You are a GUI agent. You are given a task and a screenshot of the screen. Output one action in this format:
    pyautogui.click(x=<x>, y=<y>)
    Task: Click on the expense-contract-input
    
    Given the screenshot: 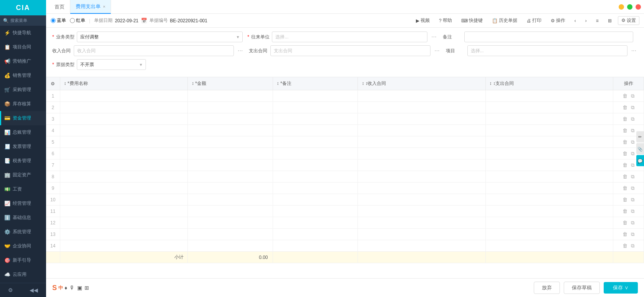 What is the action you would take?
    pyautogui.click(x=350, y=51)
    